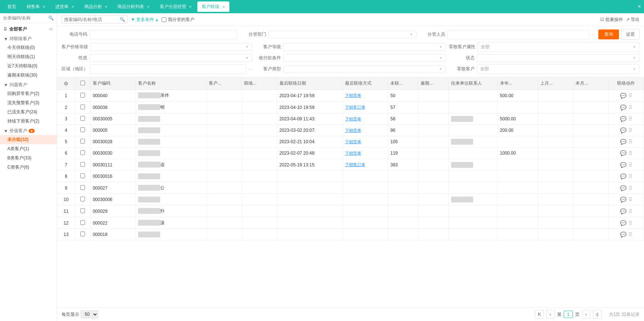 The height and width of the screenshot is (321, 644). I want to click on sidebar-item-class-c: C类客户(6), so click(28, 167).